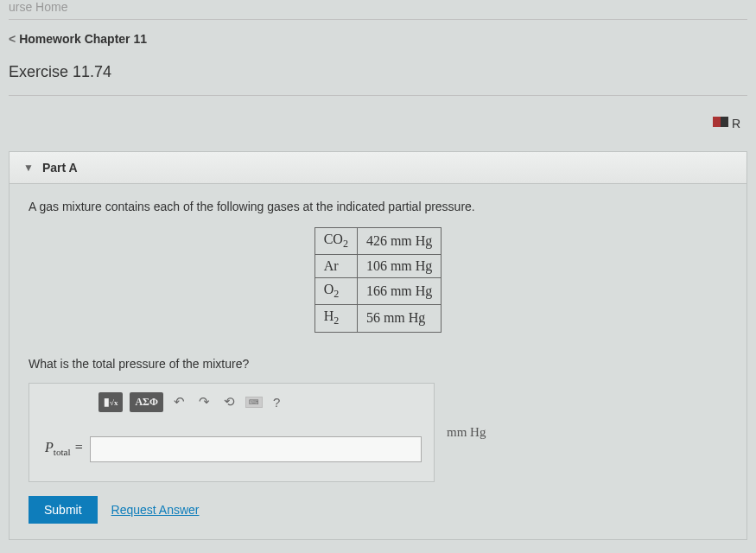 This screenshot has width=756, height=553. I want to click on greek-button: ΑΣΦ, so click(146, 403).